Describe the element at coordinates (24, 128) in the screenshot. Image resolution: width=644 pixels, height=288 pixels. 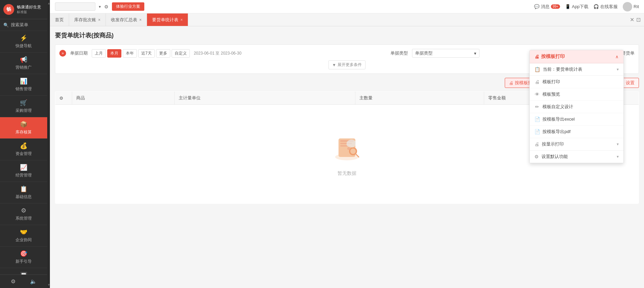
I see `sidebar-item-inventory: 📦 库存核算` at that location.